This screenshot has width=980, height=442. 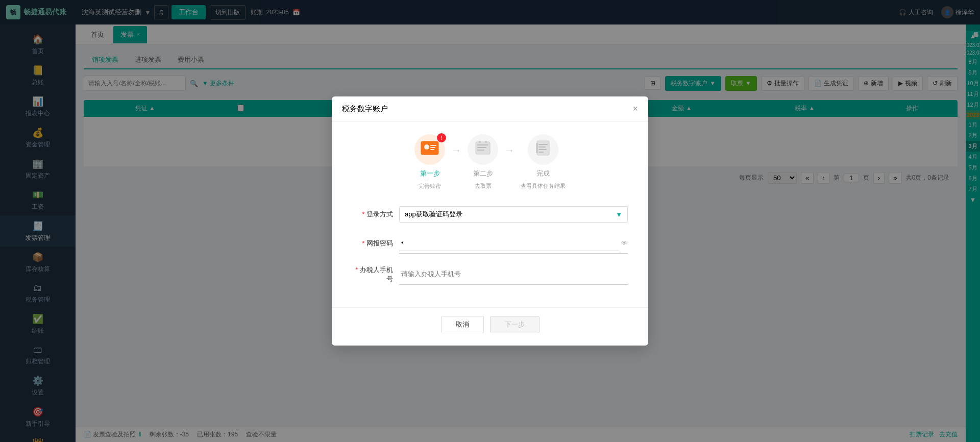 What do you see at coordinates (430, 174) in the screenshot?
I see `step-1-title: 第一步` at bounding box center [430, 174].